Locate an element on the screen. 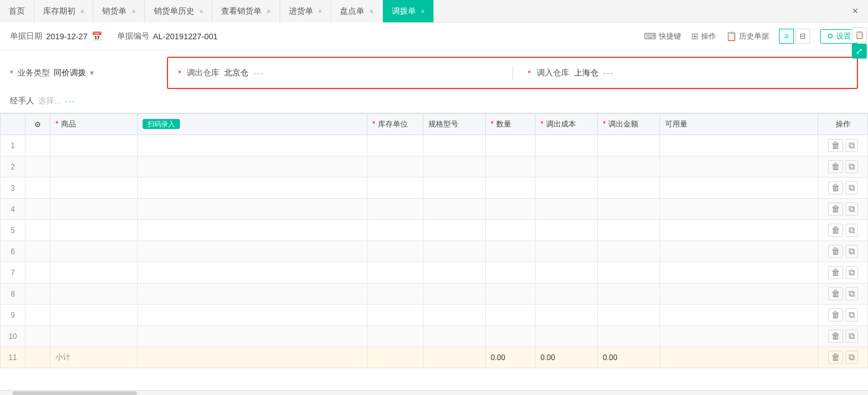 The image size is (868, 395). sidebar-expand-button: ⤢ is located at coordinates (859, 51).